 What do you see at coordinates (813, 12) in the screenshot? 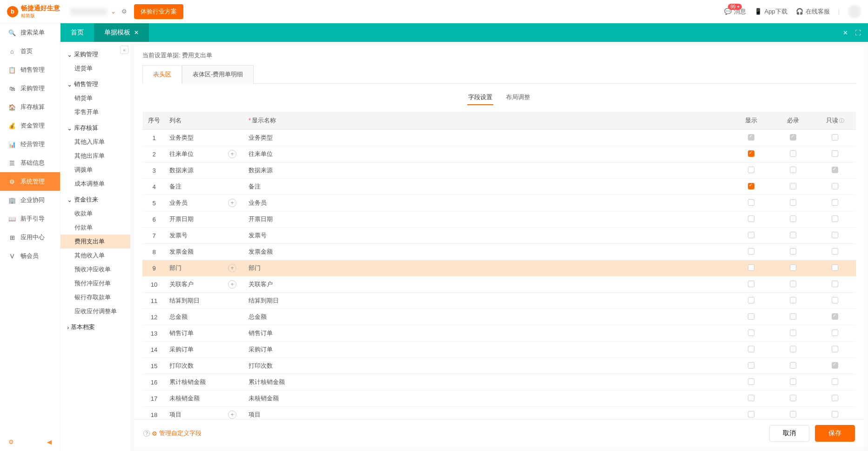
I see `customer-service-button: 🎧 在线客服` at bounding box center [813, 12].